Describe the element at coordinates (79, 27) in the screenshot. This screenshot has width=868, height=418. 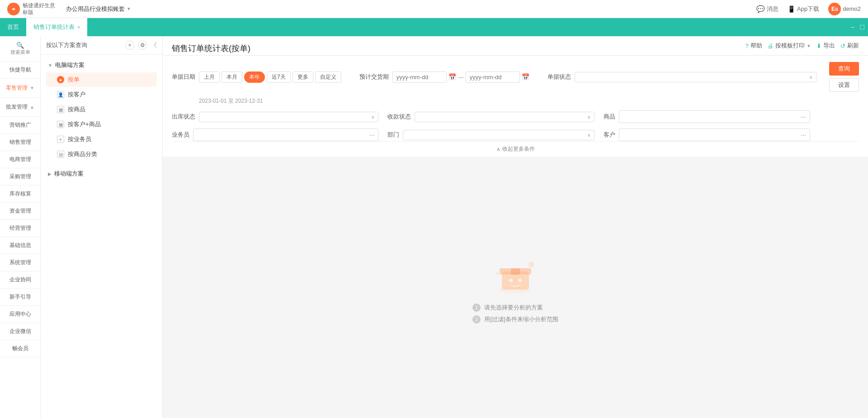
I see `tab-close-icon: ×` at that location.